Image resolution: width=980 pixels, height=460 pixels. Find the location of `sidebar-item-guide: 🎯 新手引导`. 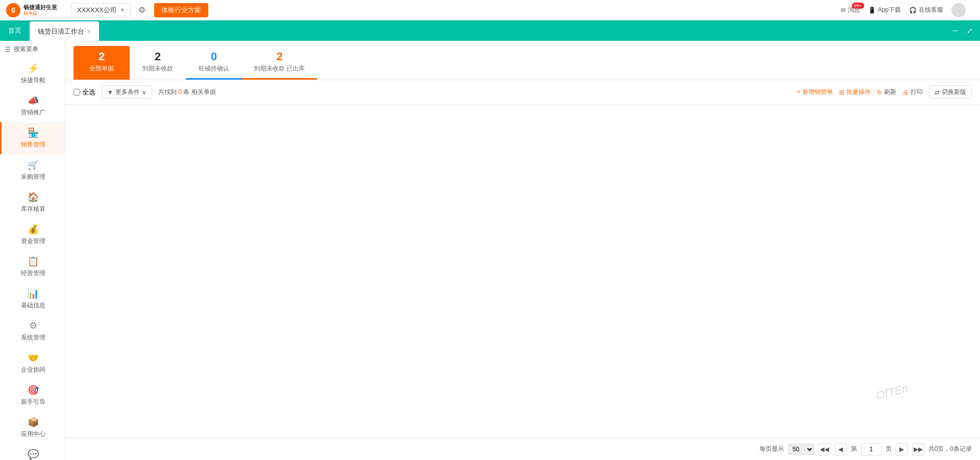

sidebar-item-guide: 🎯 新手引导 is located at coordinates (33, 395).